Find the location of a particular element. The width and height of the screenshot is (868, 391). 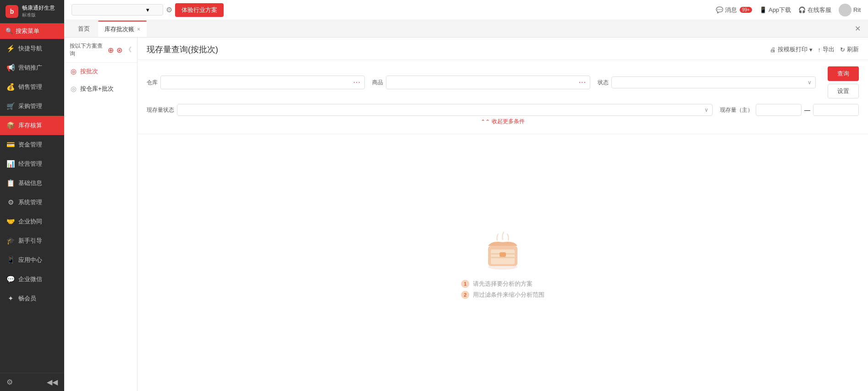

inventory-icon: 📦 is located at coordinates (11, 125).